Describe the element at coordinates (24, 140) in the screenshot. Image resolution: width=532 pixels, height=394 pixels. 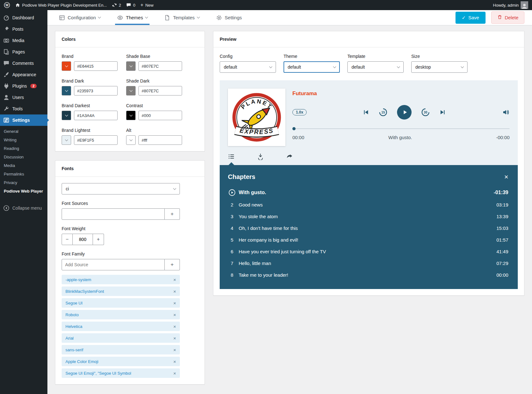
I see `submenu-writing: Writing` at that location.